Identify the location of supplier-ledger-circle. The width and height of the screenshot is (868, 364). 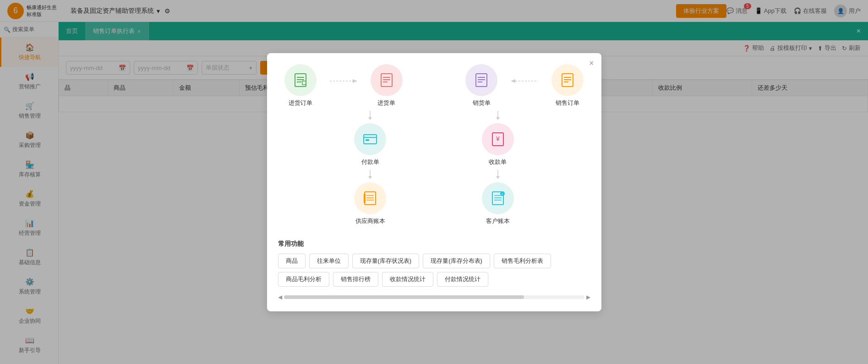
(370, 198).